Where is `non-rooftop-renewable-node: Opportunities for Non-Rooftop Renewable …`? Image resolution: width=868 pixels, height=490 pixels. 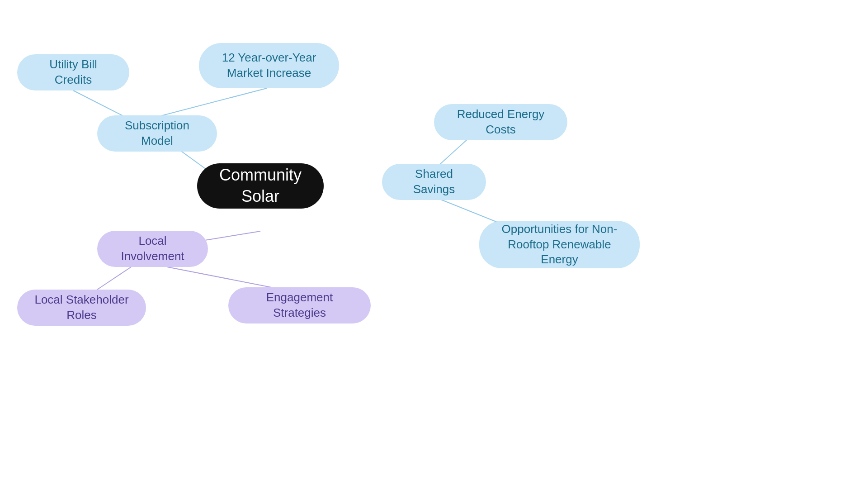 non-rooftop-renewable-node: Opportunities for Non-Rooftop Renewable … is located at coordinates (560, 244).